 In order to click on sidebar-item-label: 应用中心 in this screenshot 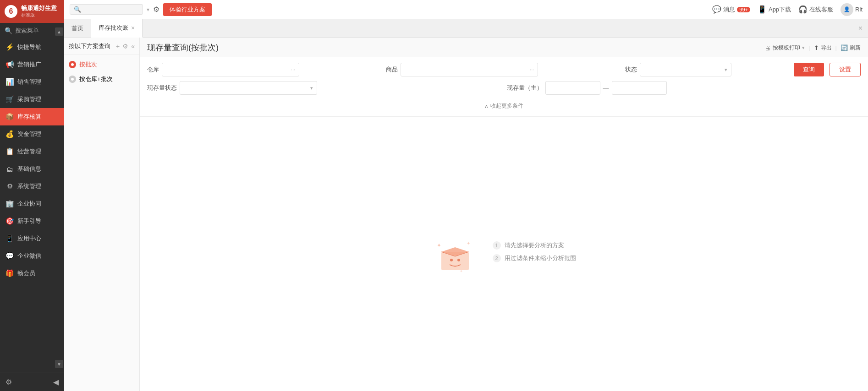, I will do `click(29, 239)`.